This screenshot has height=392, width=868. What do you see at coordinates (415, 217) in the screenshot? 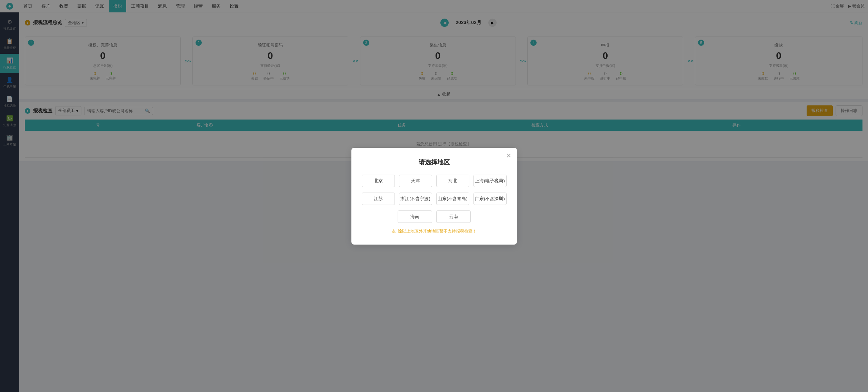
I see `region-btn-海南: 海南` at bounding box center [415, 217].